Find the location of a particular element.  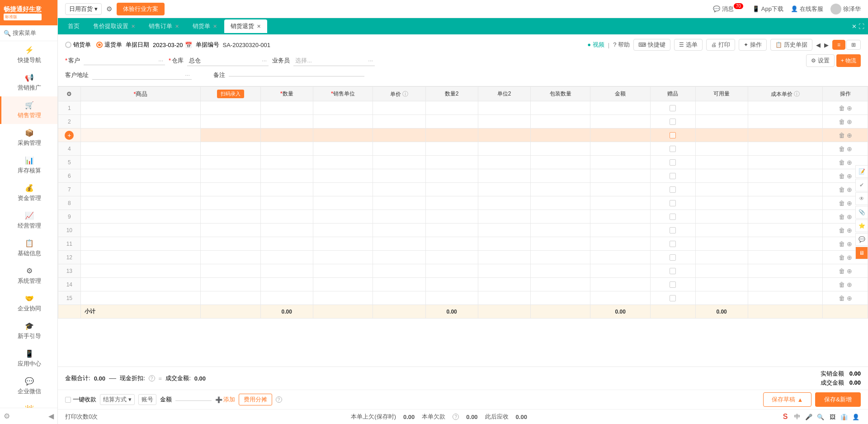

cost-info-icon: ⓘ is located at coordinates (797, 94).